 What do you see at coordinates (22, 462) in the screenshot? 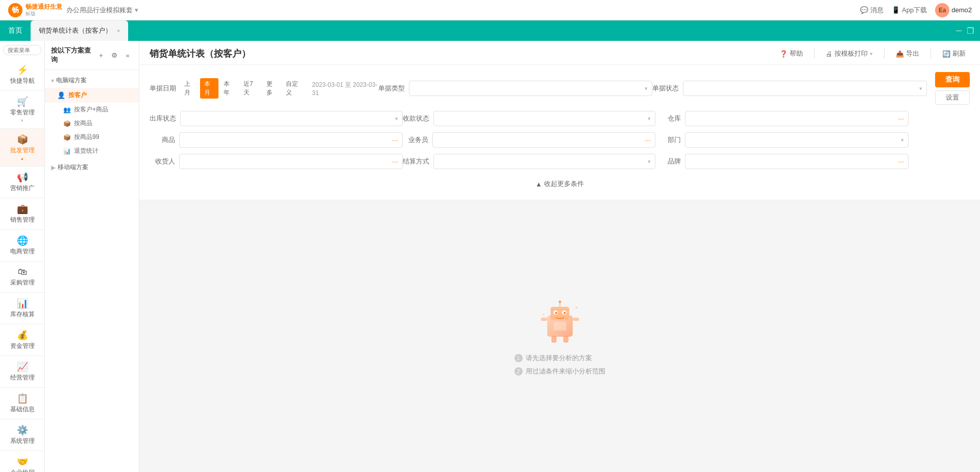
I see `sidebar-item-cooperation: 🤝 企业协同` at bounding box center [22, 462].